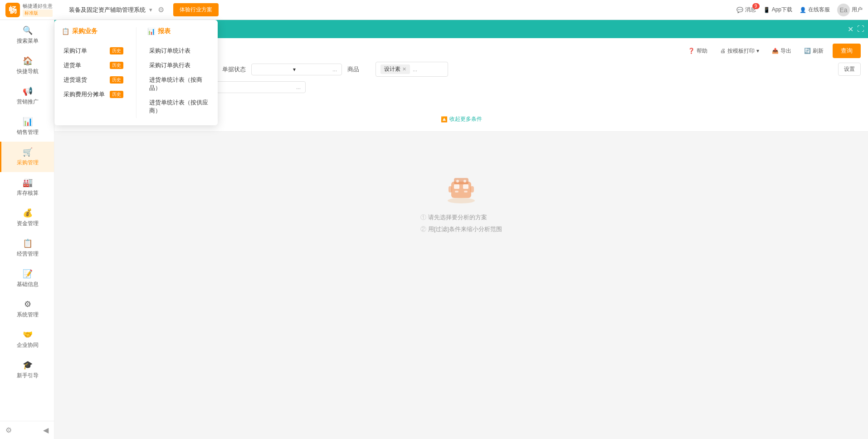 Image resolution: width=868 pixels, height=439 pixels. What do you see at coordinates (415, 69) in the screenshot?
I see `goods-more: ...` at bounding box center [415, 69].